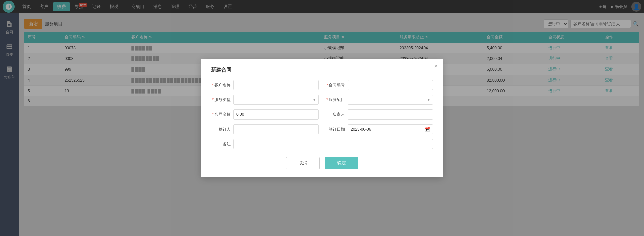 This screenshot has height=236, width=644. Describe the element at coordinates (379, 100) in the screenshot. I see `field-service-item: *服务项目 ▼` at that location.